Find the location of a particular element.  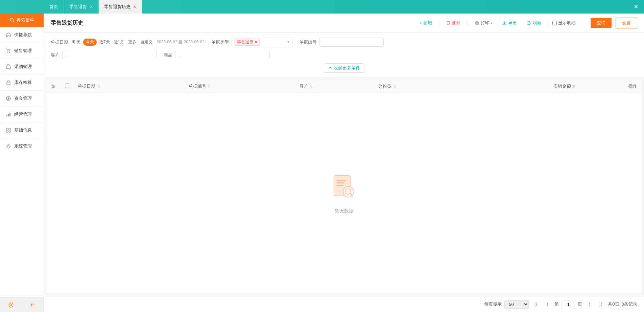

cart-icon is located at coordinates (8, 51).